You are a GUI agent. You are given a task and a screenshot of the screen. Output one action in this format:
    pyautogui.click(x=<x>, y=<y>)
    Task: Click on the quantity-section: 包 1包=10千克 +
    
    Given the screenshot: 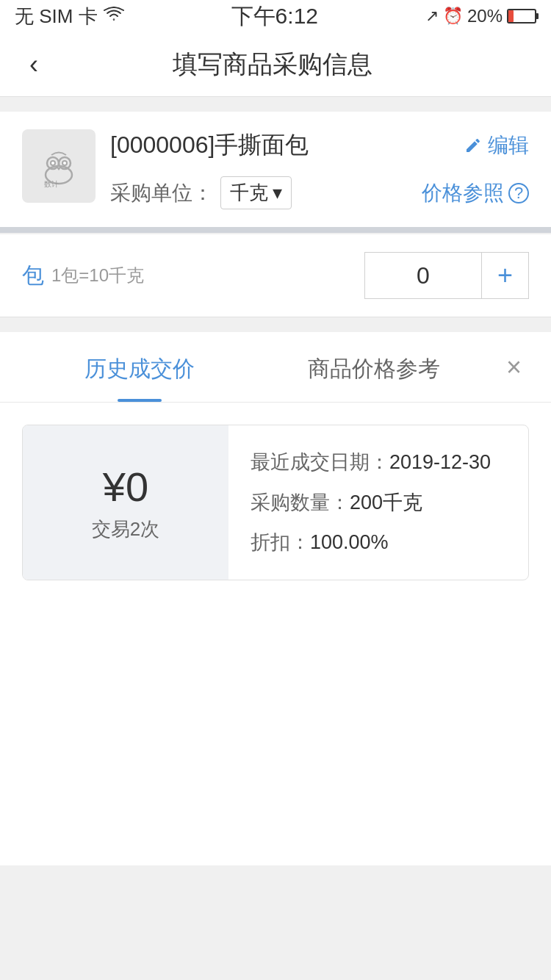 What is the action you would take?
    pyautogui.click(x=276, y=276)
    